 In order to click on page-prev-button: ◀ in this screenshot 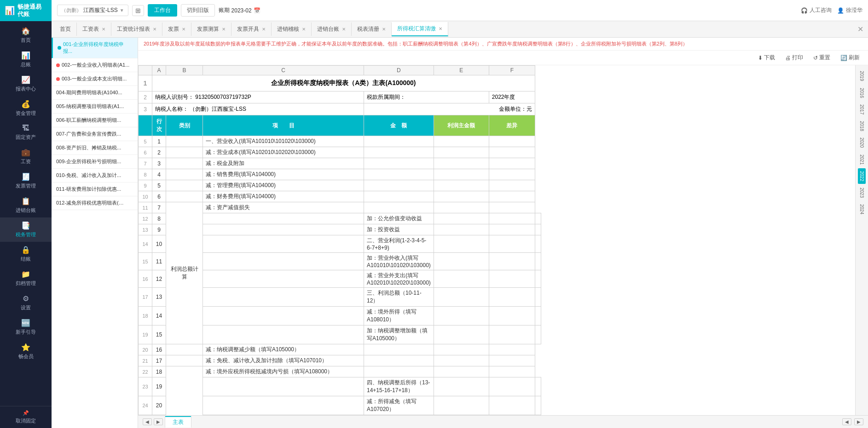, I will do `click(847, 422)`.